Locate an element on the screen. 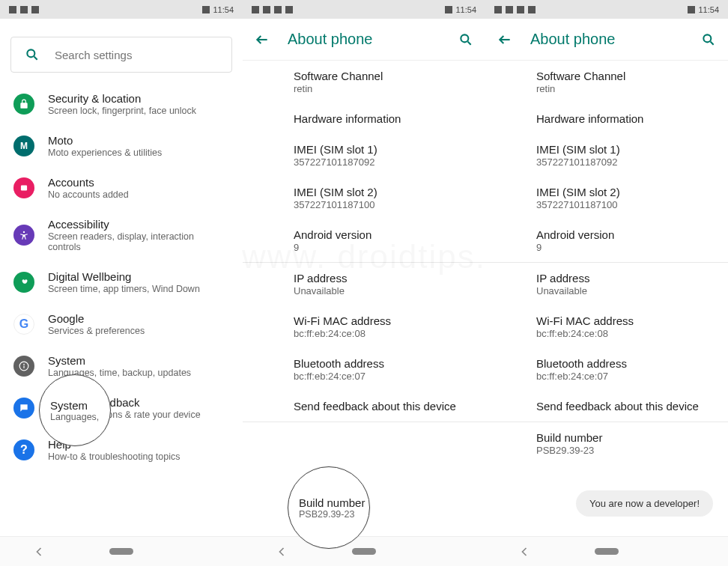  settings-item-google: G GoogleServices & preferences is located at coordinates (121, 324).